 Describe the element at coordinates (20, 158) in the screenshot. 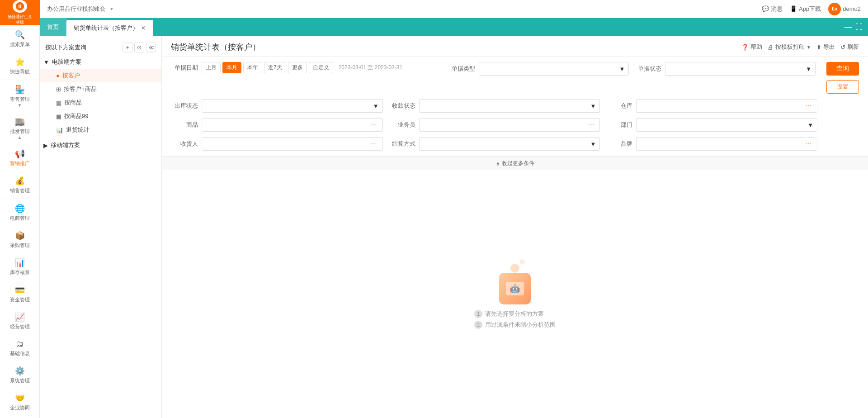

I see `sidebar-item-marketing: 📢 营销推广` at that location.